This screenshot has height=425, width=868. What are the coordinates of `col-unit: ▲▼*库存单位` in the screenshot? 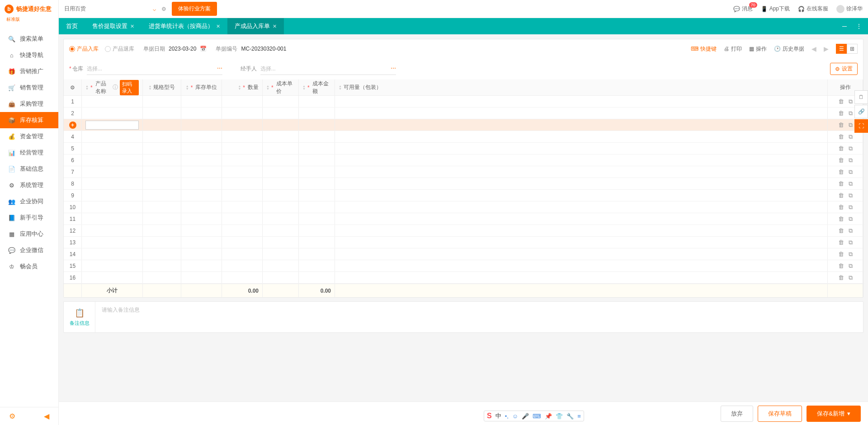 It's located at (202, 88).